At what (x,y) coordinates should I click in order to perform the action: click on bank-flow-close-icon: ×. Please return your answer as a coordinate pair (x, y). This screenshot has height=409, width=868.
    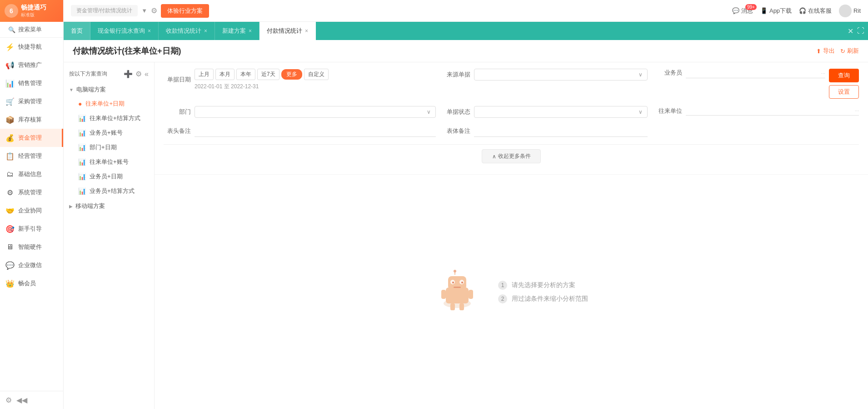
    Looking at the image, I should click on (149, 31).